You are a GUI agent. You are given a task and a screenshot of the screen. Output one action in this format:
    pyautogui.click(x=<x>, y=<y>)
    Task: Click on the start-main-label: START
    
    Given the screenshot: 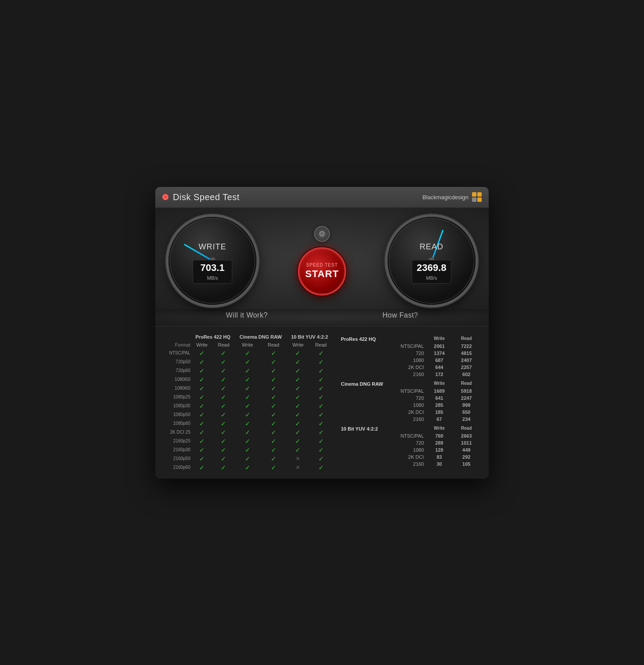 What is the action you would take?
    pyautogui.click(x=322, y=274)
    